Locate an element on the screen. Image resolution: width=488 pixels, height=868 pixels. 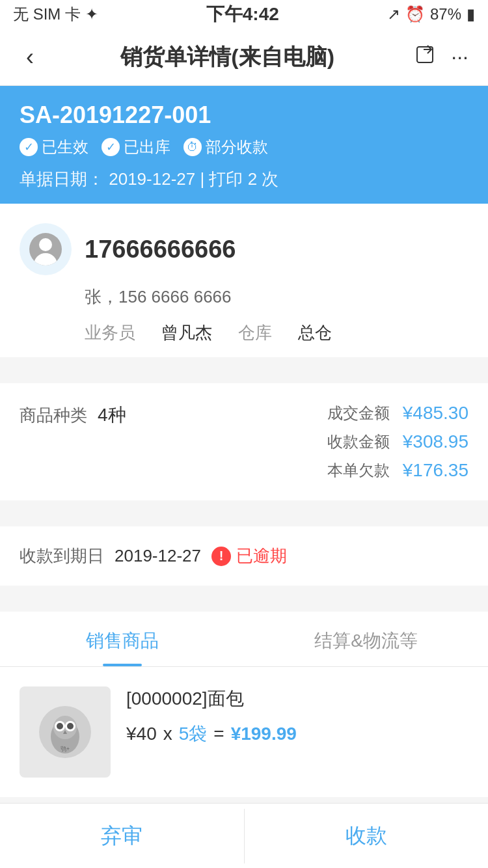
status-right: ↗ ⏰ 87% ▮ is located at coordinates (431, 14).